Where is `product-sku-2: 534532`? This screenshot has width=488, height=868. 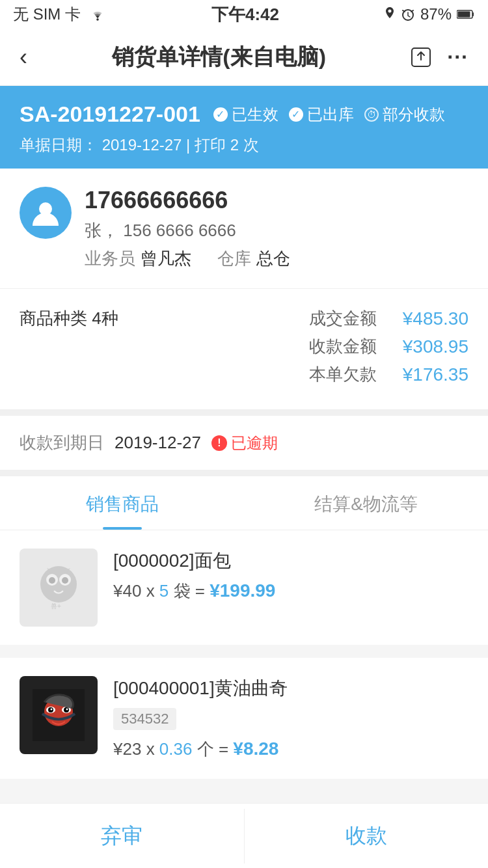 product-sku-2: 534532 is located at coordinates (144, 719).